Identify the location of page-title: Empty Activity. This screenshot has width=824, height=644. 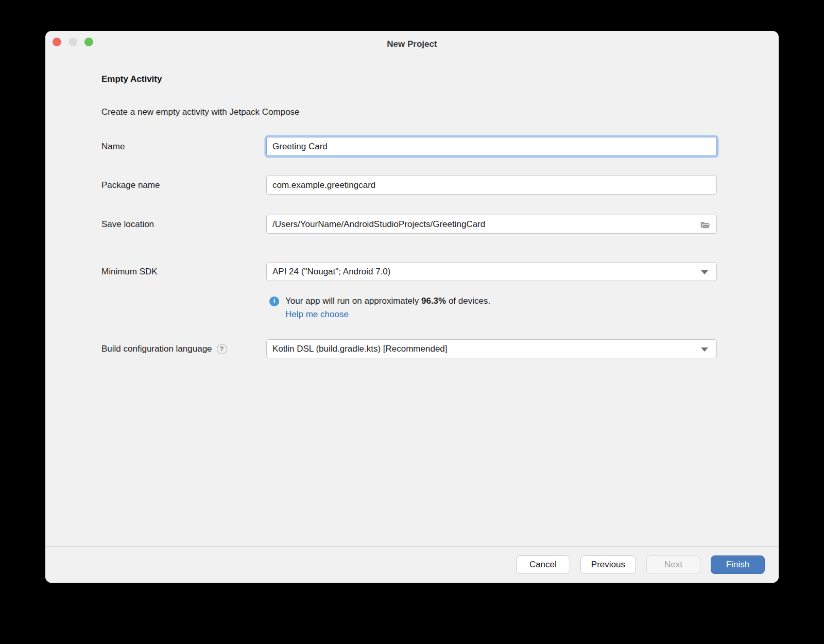
(132, 79).